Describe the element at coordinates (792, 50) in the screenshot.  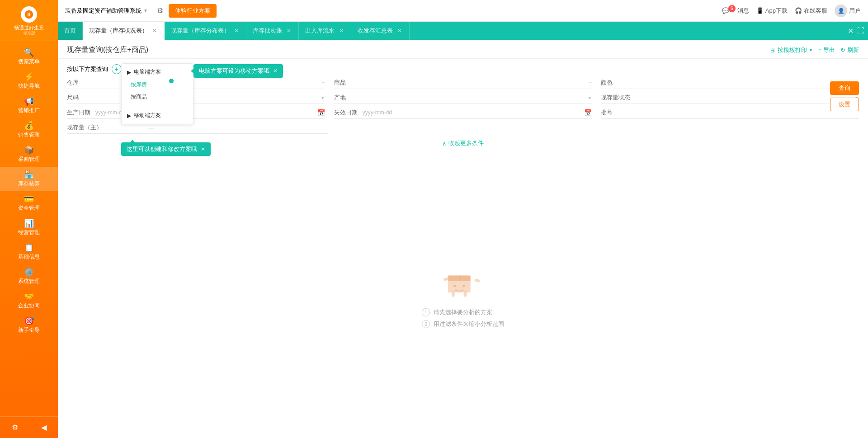
I see `print-button: 🖨 按模板打印 ▼` at that location.